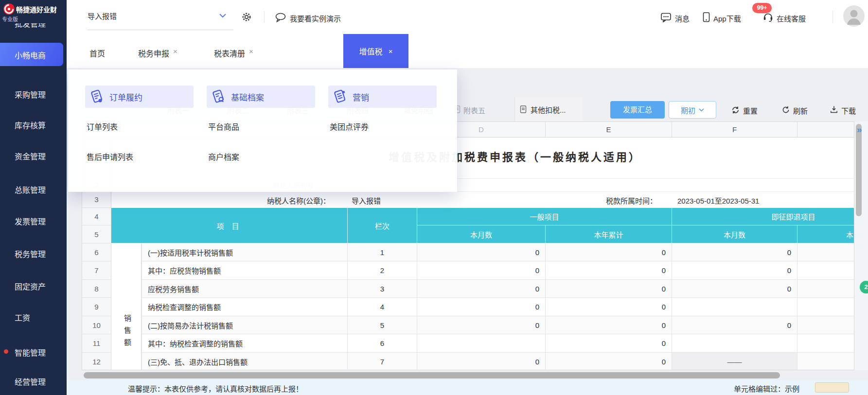  What do you see at coordinates (834, 110) in the screenshot?
I see `download-icon` at bounding box center [834, 110].